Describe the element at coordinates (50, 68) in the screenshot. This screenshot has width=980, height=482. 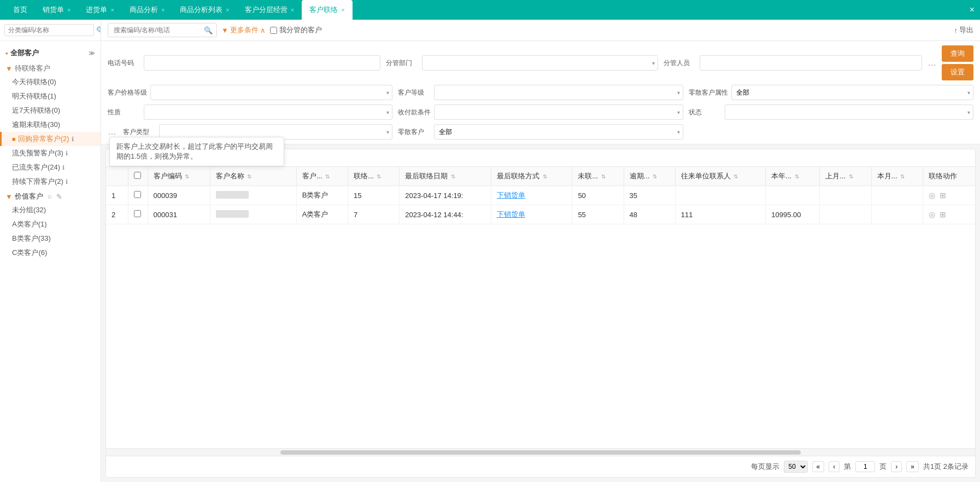
I see `sidebar-group-pending: ▼ 待联络客户` at that location.